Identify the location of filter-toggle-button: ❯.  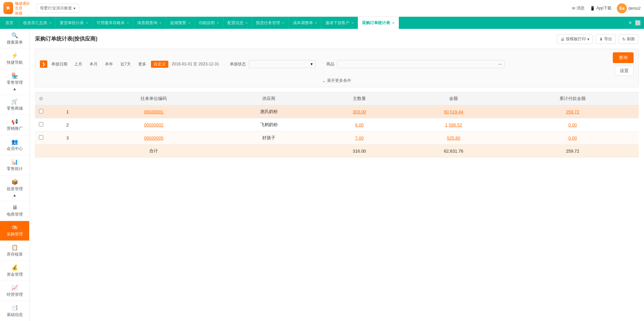
(44, 64).